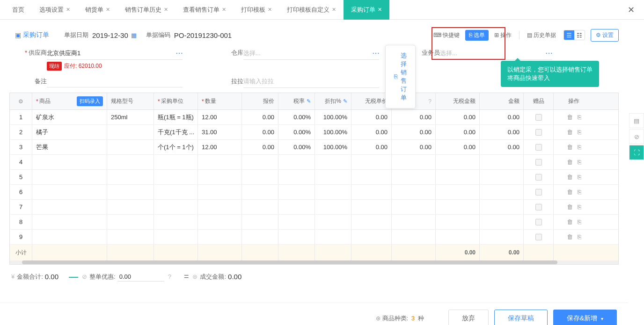 This screenshot has width=644, height=325. What do you see at coordinates (115, 53) in the screenshot?
I see `supplier-input: 北京供应商1 ⋯` at bounding box center [115, 53].